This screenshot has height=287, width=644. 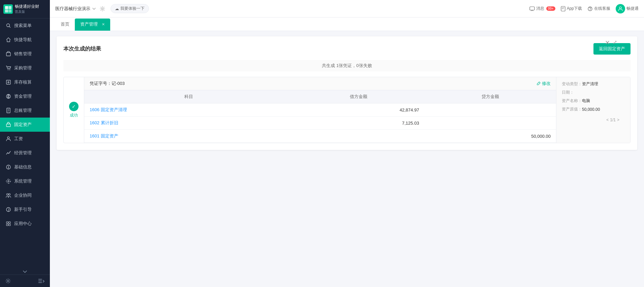 I want to click on topbar: 医疗器械行业演示 ☁ 我要体验一下 消息 99 App下载, so click(x=347, y=9).